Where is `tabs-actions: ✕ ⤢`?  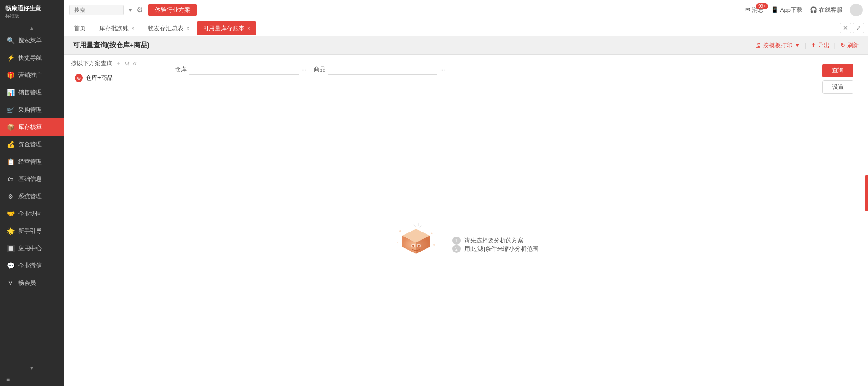 tabs-actions: ✕ ⤢ is located at coordinates (852, 28).